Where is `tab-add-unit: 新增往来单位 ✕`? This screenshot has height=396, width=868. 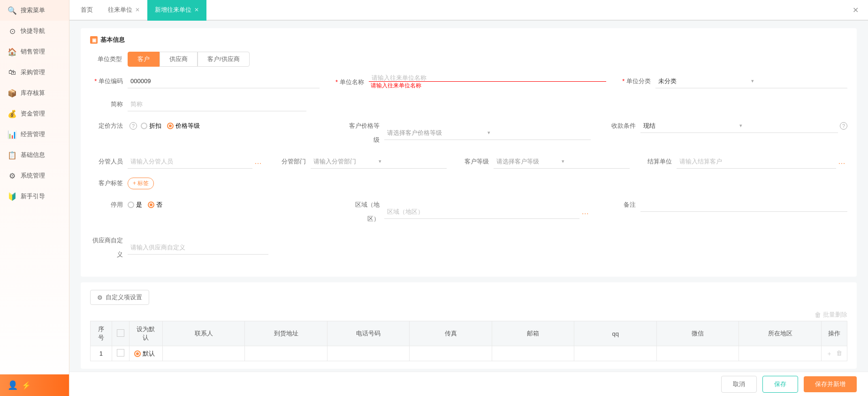
tab-add-unit: 新增往来单位 ✕ is located at coordinates (177, 10).